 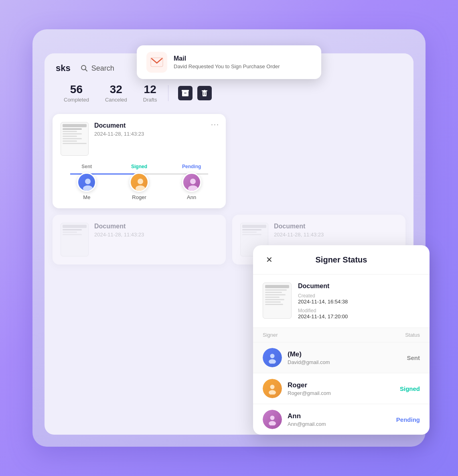 What do you see at coordinates (116, 100) in the screenshot?
I see `stat-label-canceled: Canceled` at bounding box center [116, 100].